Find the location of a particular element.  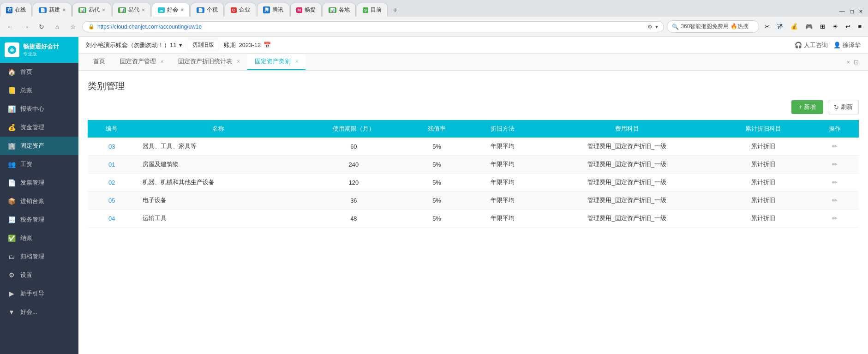

tab1-icon: 在 is located at coordinates (9, 10).